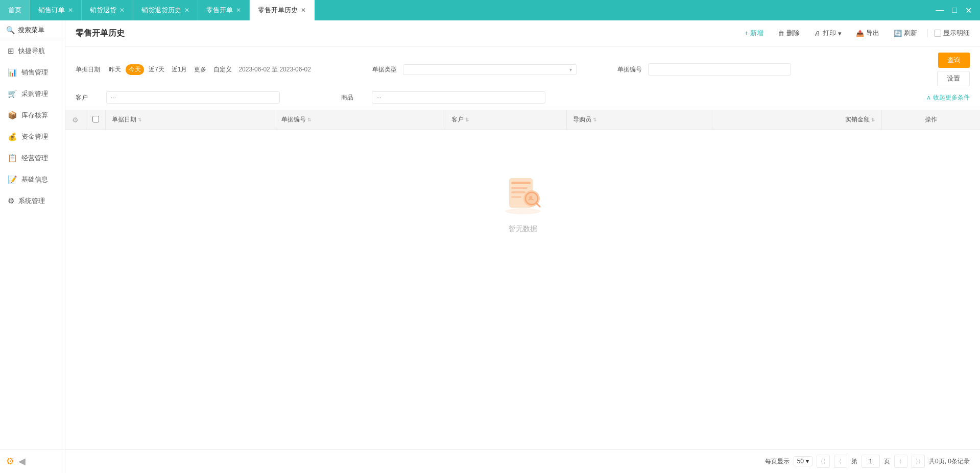 The width and height of the screenshot is (980, 473). Describe the element at coordinates (35, 158) in the screenshot. I see `sidebar-item-label-ops: 经营管理` at that location.